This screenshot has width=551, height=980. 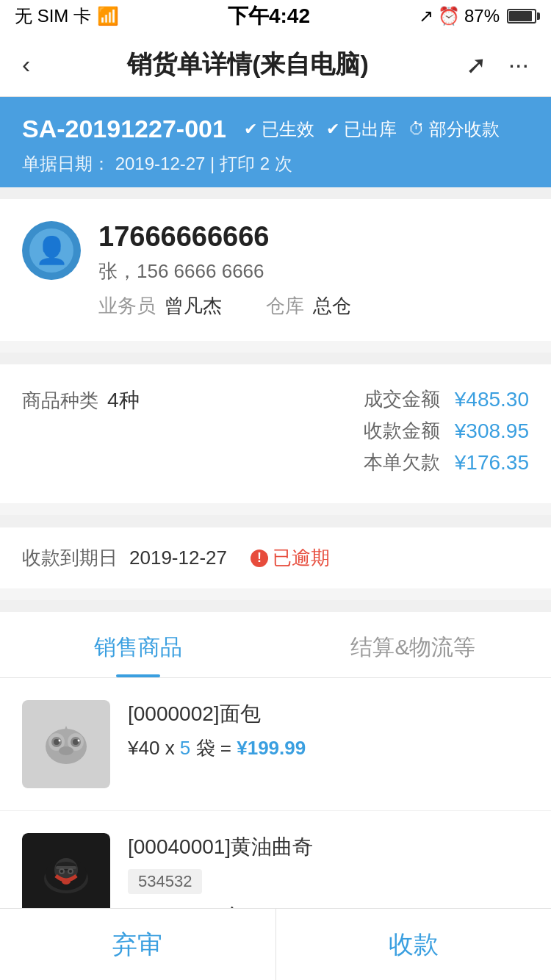 I want to click on status-time: 下午4:42, so click(x=269, y=16).